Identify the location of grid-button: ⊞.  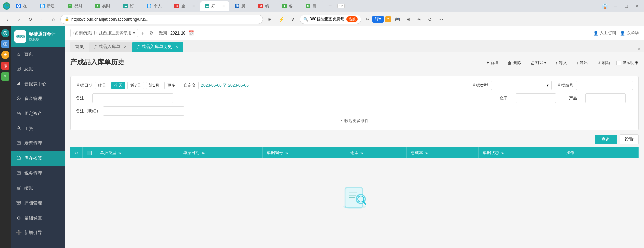
(408, 19).